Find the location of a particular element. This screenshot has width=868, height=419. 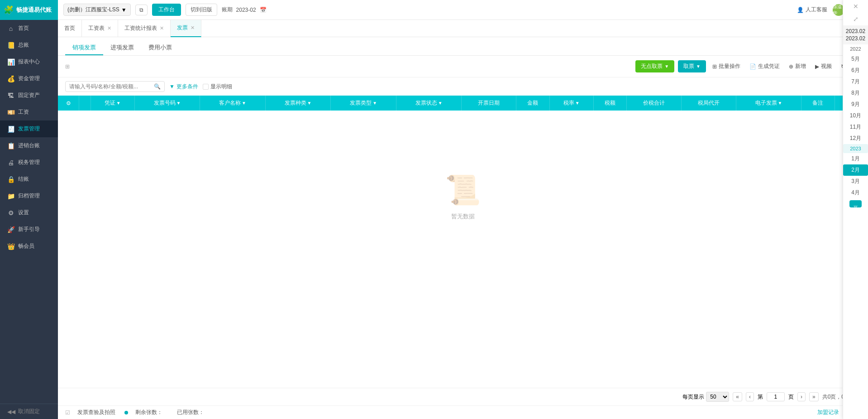

join-link: 加盟记录 is located at coordinates (828, 412).